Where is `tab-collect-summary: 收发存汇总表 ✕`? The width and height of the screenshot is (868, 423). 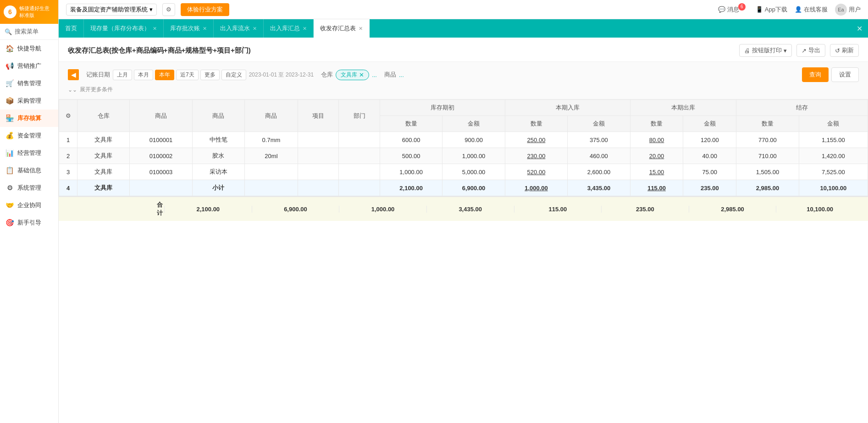 tab-collect-summary: 收发存汇总表 ✕ is located at coordinates (342, 28).